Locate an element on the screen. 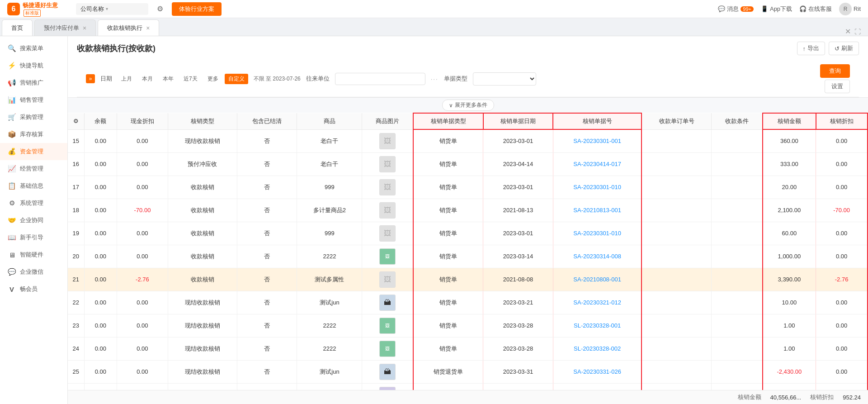  bill-no-link: SL-20230328-001 is located at coordinates (597, 326).